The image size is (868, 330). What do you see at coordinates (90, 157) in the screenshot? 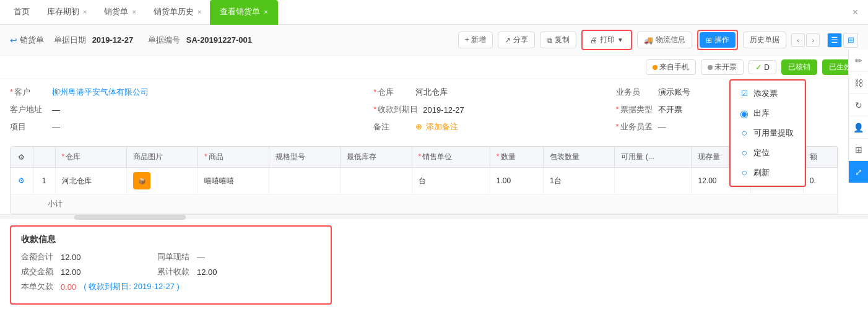
I see `col-warehouse-header: 仓库` at bounding box center [90, 157].